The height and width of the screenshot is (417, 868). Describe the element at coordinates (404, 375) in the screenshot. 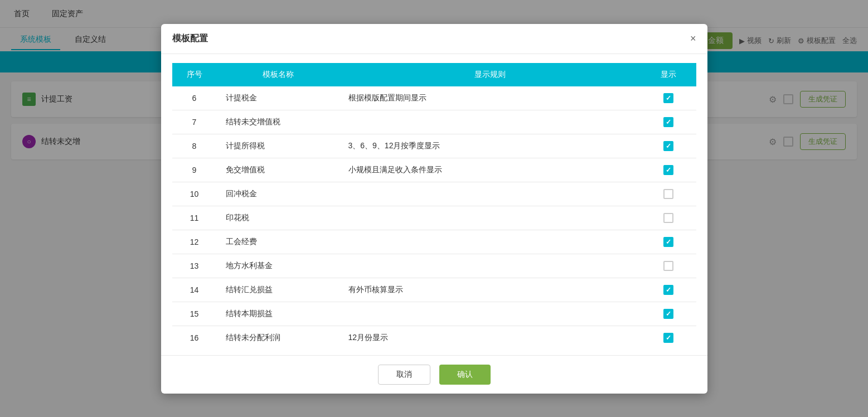

I see `cancel-button: 取消` at that location.